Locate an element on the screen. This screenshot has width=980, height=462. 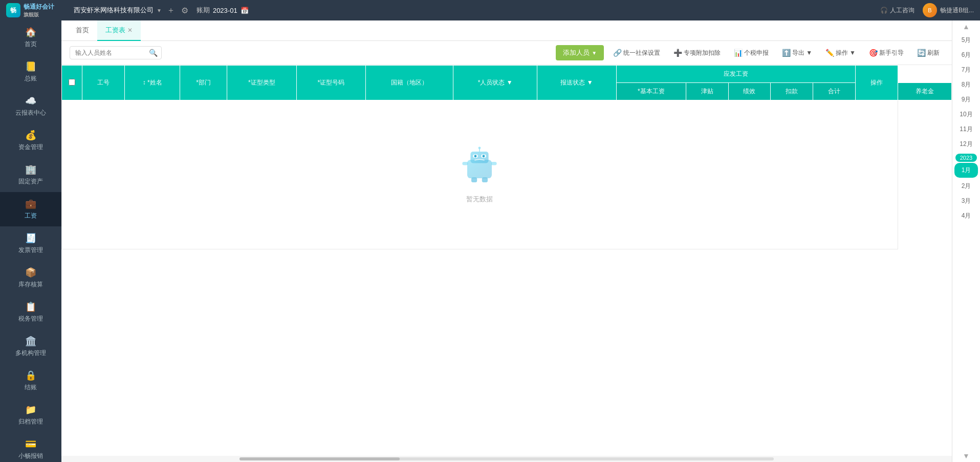
social-security-btn: 🔗 统一社保设置 is located at coordinates (637, 53).